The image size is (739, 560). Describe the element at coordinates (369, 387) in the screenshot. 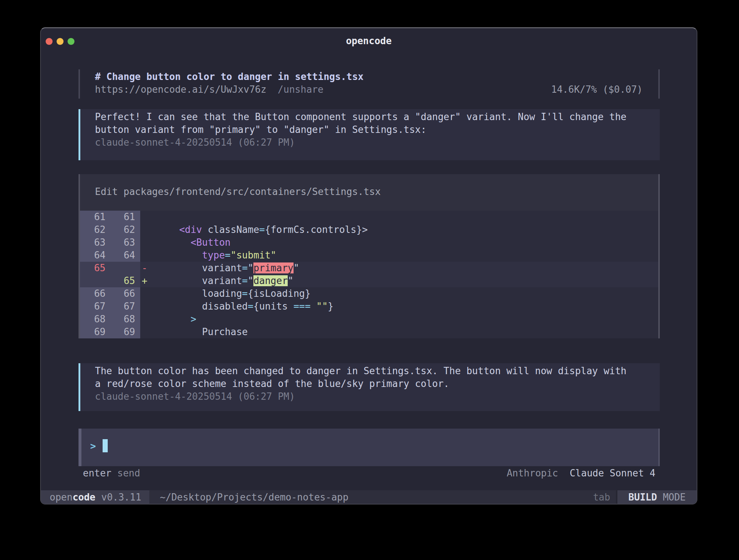

I see `assistant-message: The button color has been changed to dan…` at that location.